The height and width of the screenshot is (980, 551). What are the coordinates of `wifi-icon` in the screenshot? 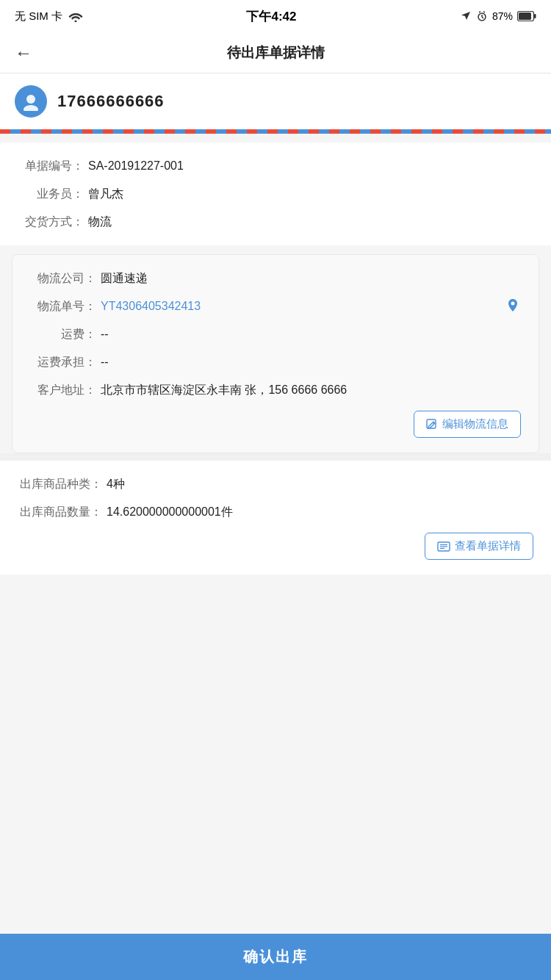 It's located at (76, 16).